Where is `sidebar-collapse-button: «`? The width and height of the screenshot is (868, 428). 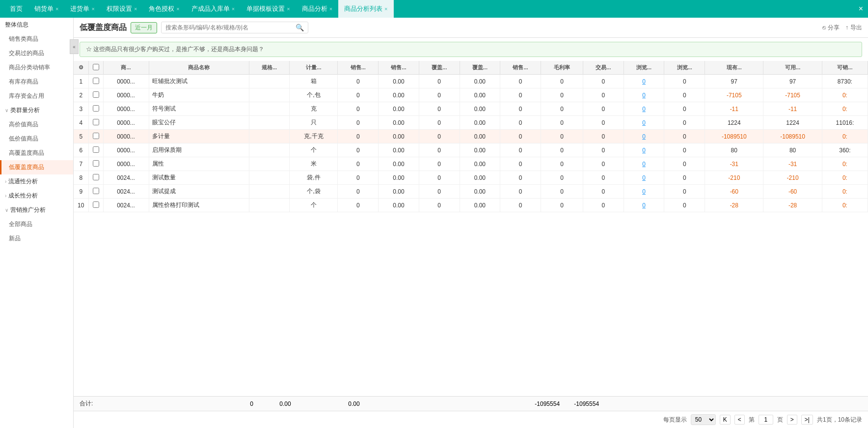
sidebar-collapse-button: « is located at coordinates (74, 47).